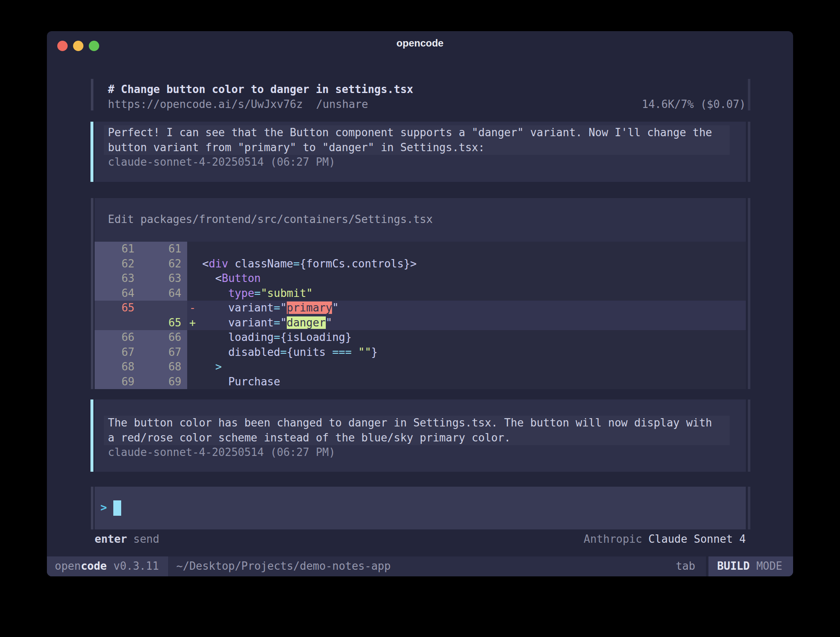 The image size is (840, 637). What do you see at coordinates (342, 105) in the screenshot?
I see `unshare-command: /unshare` at bounding box center [342, 105].